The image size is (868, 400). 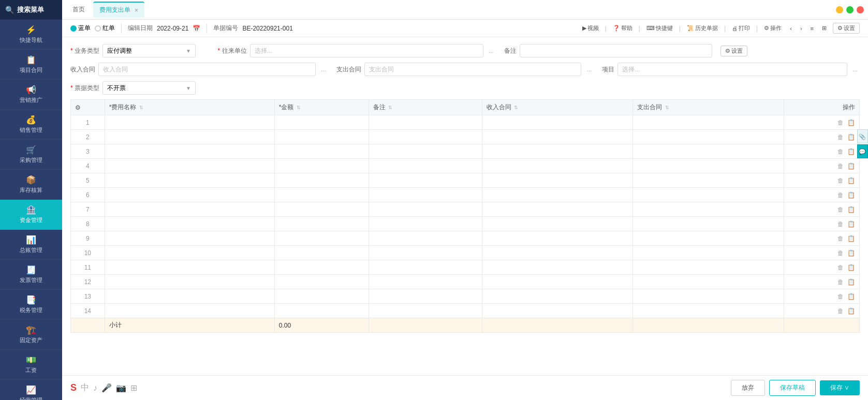 What do you see at coordinates (557, 195) in the screenshot?
I see `row-6-income` at bounding box center [557, 195].